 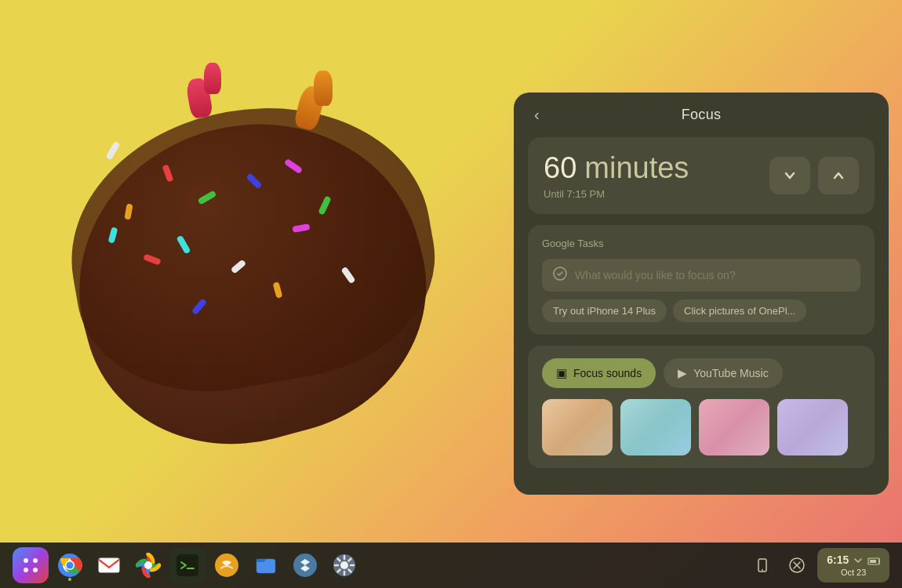 I want to click on focus-sounds-icon: ▣, so click(x=562, y=373).